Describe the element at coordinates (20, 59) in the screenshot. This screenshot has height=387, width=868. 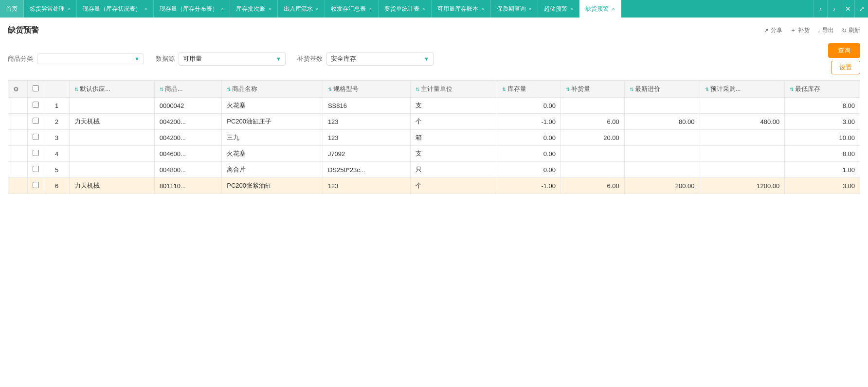
I see `category-label: 商品分类` at that location.